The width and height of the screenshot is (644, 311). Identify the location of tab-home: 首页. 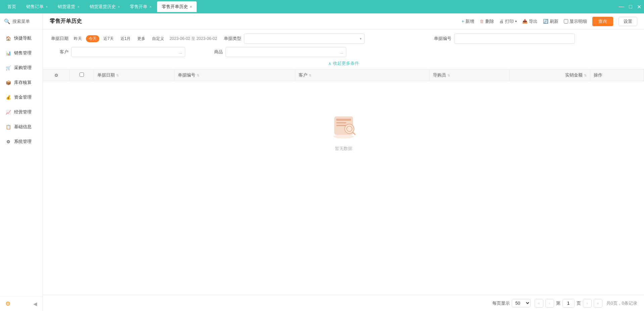
(12, 7).